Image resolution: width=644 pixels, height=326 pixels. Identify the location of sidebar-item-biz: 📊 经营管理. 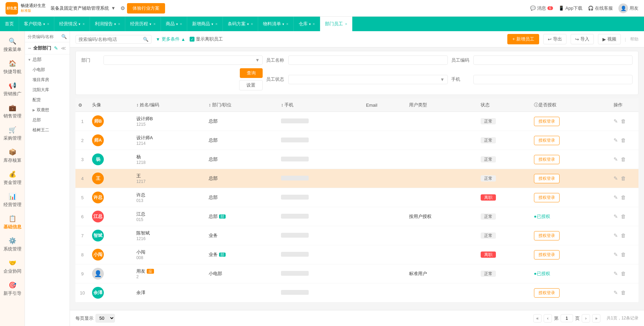
(12, 200).